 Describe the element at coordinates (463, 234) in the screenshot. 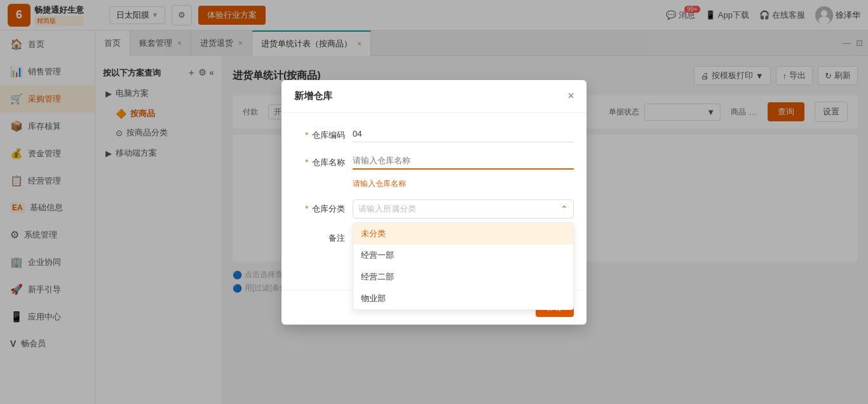

I see `dropdown-option-uncategorized: 未分类` at that location.